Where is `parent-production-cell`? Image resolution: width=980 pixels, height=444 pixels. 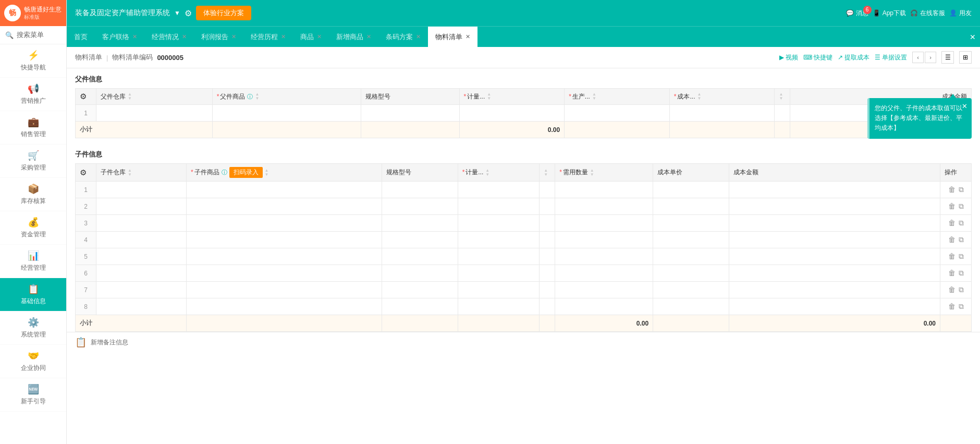 parent-production-cell is located at coordinates (617, 113).